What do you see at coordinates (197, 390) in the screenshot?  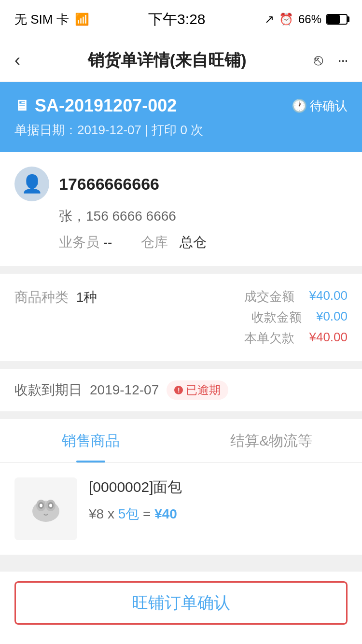 I see `overdue-badge: ! 已逾期` at bounding box center [197, 390].